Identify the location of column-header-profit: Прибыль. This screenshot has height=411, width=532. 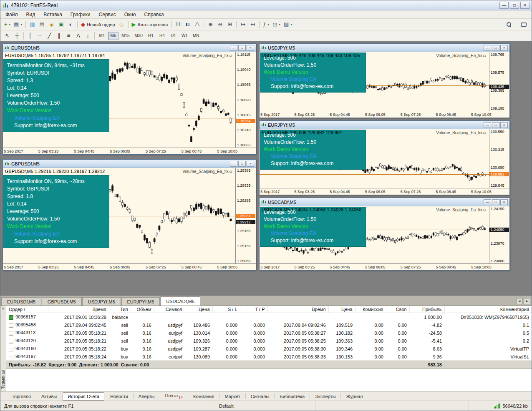
(427, 309).